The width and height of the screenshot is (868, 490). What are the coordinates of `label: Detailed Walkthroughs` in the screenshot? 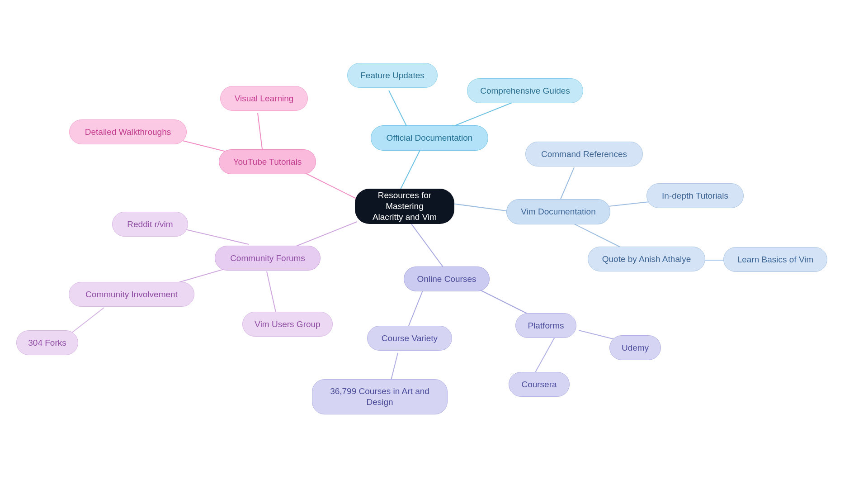 It's located at (128, 132).